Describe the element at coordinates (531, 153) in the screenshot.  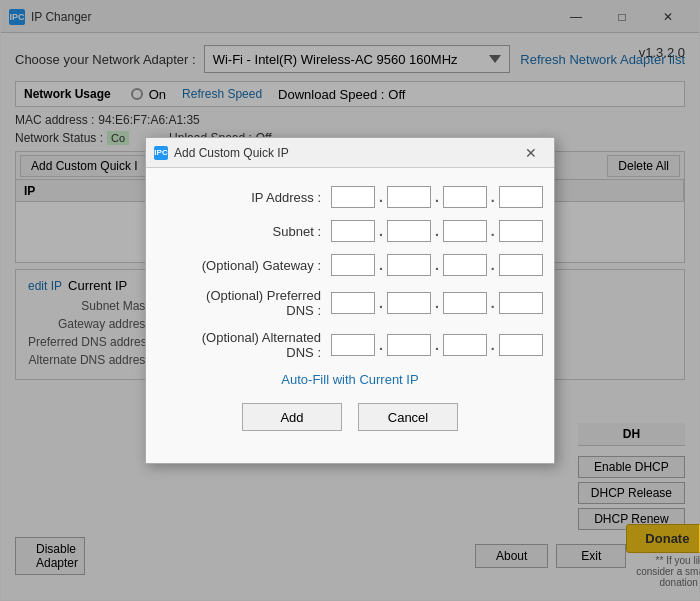
I see `modal-close-button: ✕` at that location.